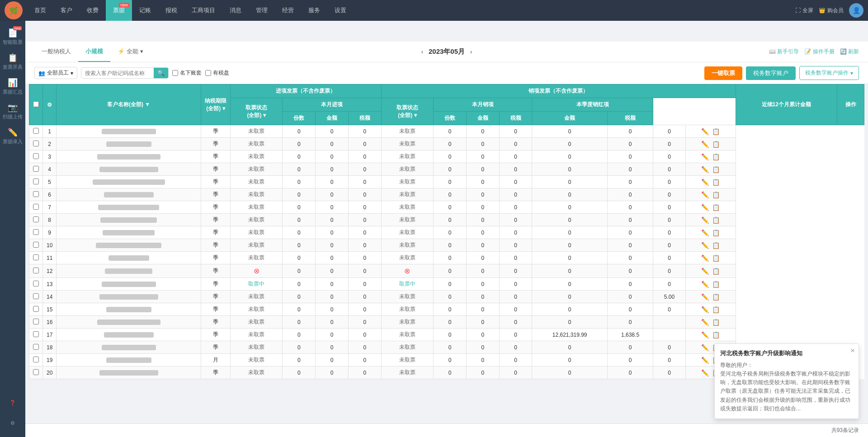  I want to click on sidebar-item-invoice-summary: 📊 票据汇总, so click(13, 87).